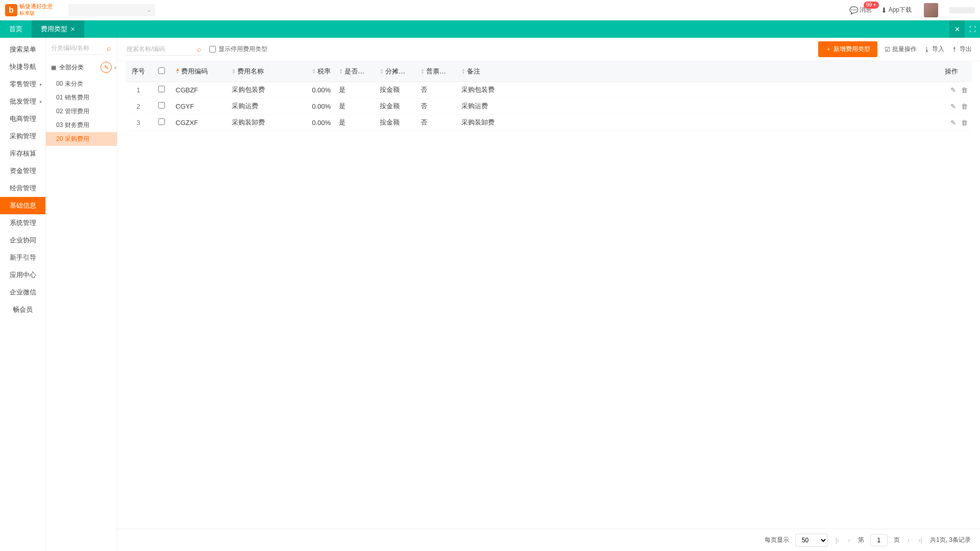  What do you see at coordinates (23, 294) in the screenshot?
I see `sidebar: 搜索菜单快捷导航零售管理▸批发管理▸电商管理采购管理库存核算资金管理经营管理基础…` at bounding box center [23, 294].